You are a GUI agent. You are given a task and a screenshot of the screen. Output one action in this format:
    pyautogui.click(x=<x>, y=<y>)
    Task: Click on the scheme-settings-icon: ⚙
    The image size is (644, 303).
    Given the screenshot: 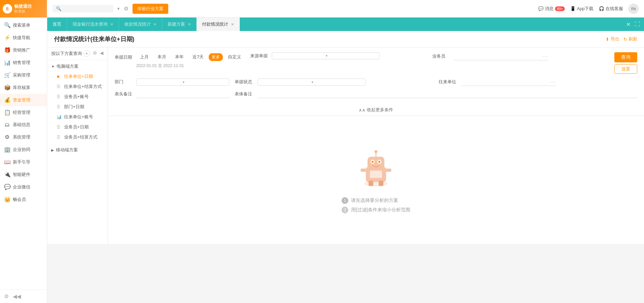 What is the action you would take?
    pyautogui.click(x=95, y=54)
    